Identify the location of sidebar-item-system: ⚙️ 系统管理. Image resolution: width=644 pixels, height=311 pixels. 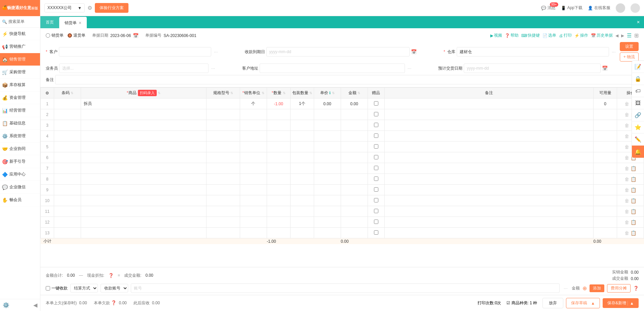
(20, 136).